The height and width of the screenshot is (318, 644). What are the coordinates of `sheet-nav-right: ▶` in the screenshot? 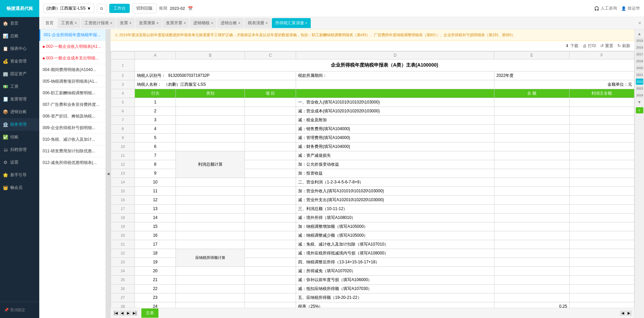 It's located at (128, 313).